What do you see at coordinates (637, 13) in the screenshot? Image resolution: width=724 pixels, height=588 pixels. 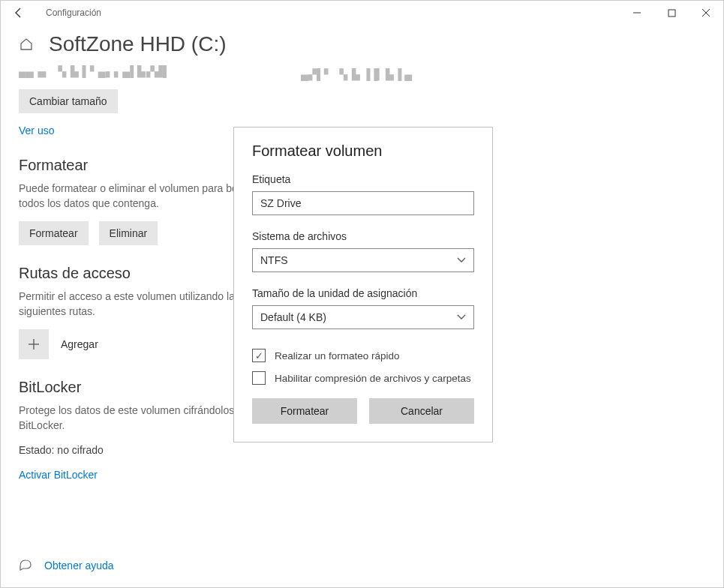 I see `minimize-button` at bounding box center [637, 13].